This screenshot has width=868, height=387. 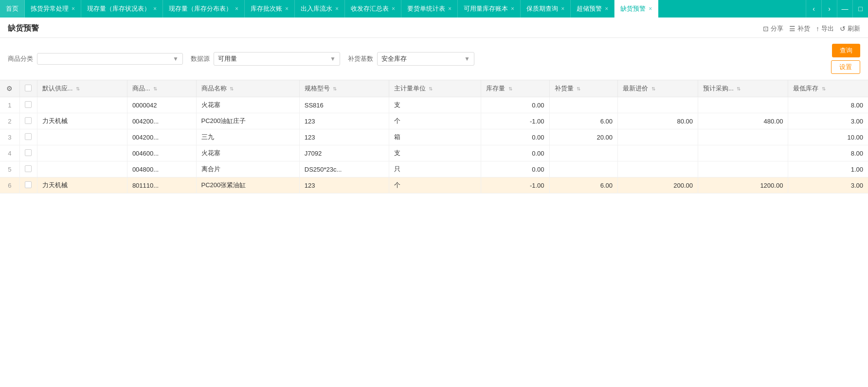 I want to click on cell-stock: -1.00, so click(x=516, y=186).